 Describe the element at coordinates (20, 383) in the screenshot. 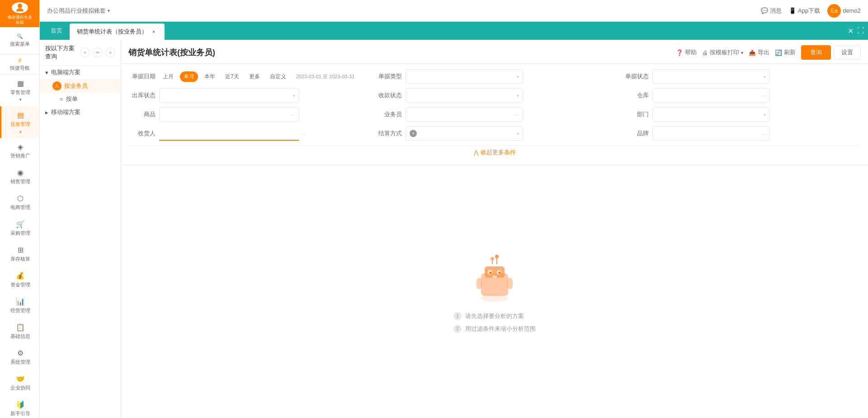

I see `sidebar-item-enterprise: 🤝 企业协同` at that location.